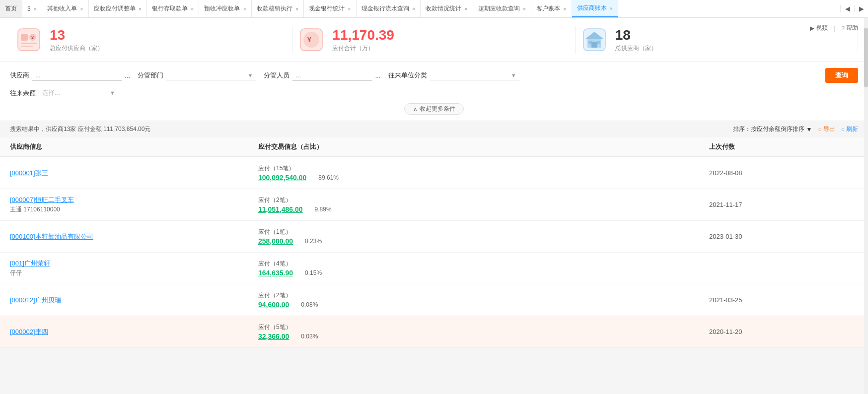 This screenshot has width=868, height=394. What do you see at coordinates (278, 9) in the screenshot?
I see `nav-tab-collection-exec: 收款核销执行 ×` at bounding box center [278, 9].